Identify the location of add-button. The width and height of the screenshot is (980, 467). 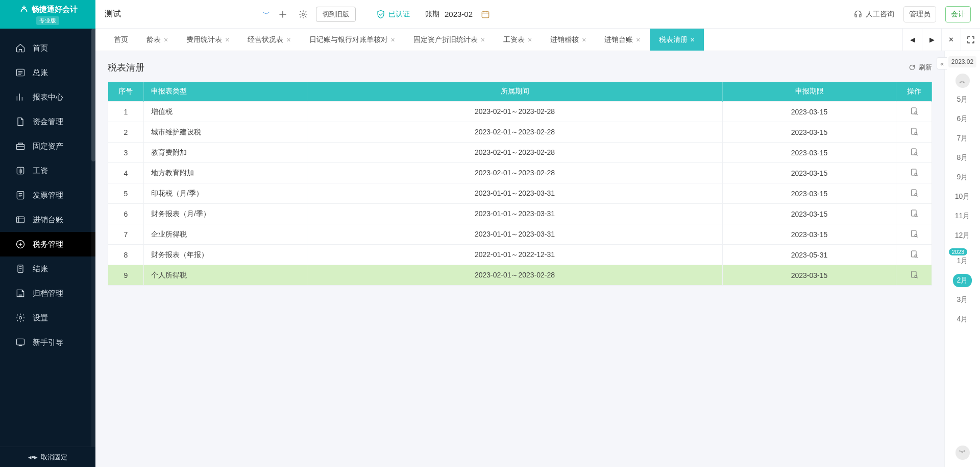
(283, 14).